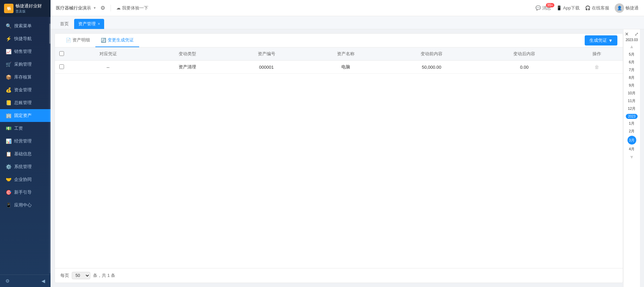  Describe the element at coordinates (64, 24) in the screenshot. I see `tab-home: 首页` at that location.